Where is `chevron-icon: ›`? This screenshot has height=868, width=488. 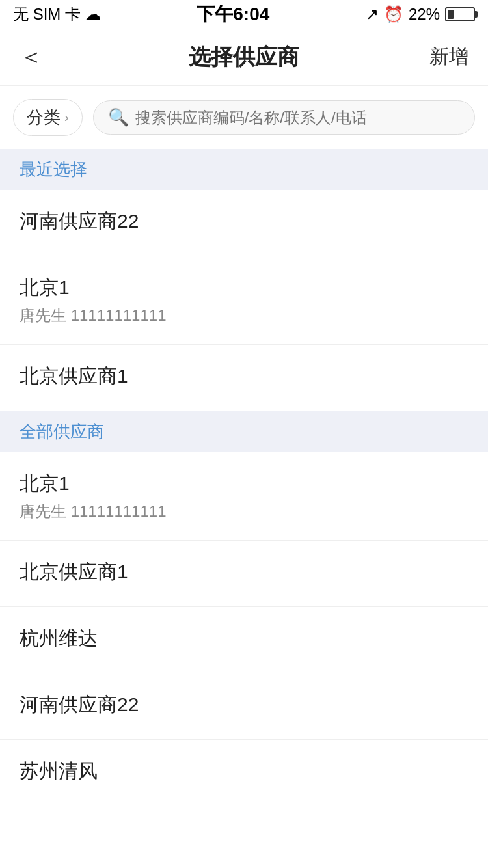 chevron-icon: › is located at coordinates (66, 117).